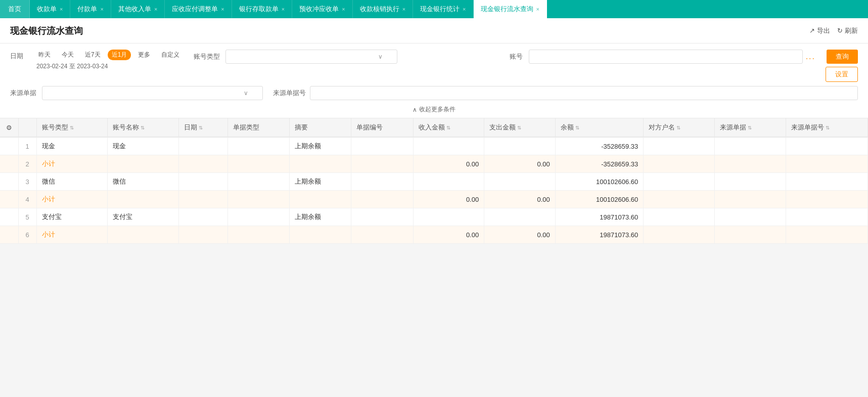 The image size is (868, 397). I want to click on col-income: 收入金额⇅, so click(449, 127).